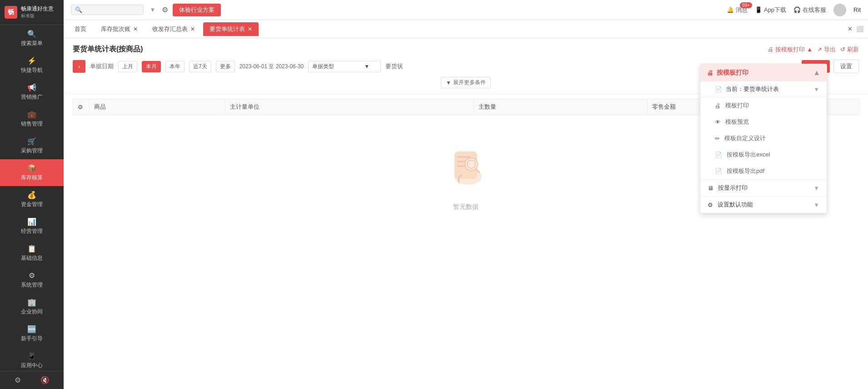 Image resolution: width=868 pixels, height=389 pixels. I want to click on sidebar-item-purchase: 🛒 采购管理, so click(32, 146).